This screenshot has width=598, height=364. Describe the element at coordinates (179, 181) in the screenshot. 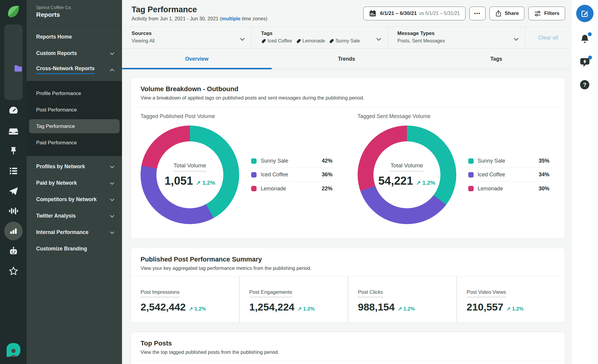

I see `total-volume-value: 1,051` at that location.